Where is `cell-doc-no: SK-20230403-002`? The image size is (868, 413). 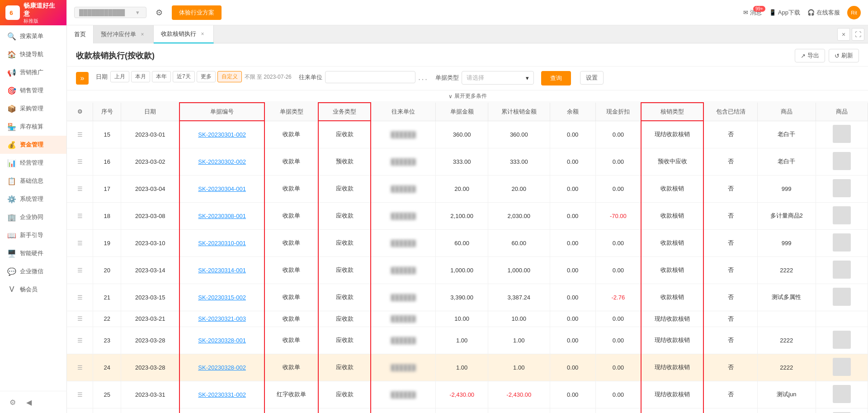 cell-doc-no: SK-20230403-002 is located at coordinates (222, 411).